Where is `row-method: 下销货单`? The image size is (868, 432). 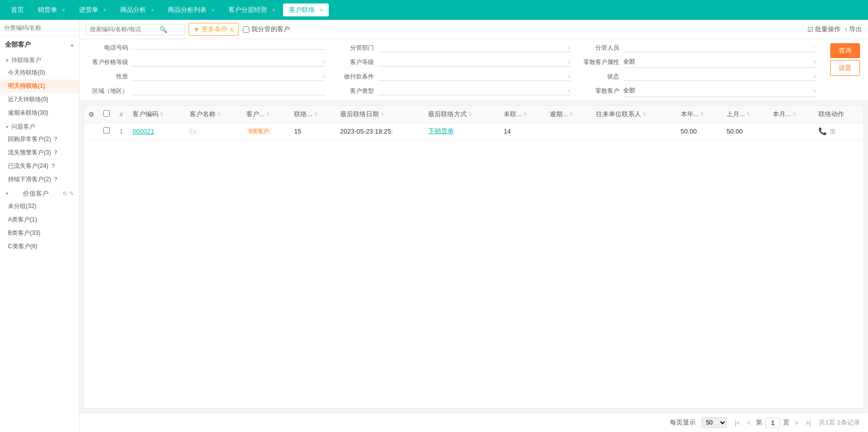 row-method: 下销货单 is located at coordinates (462, 131).